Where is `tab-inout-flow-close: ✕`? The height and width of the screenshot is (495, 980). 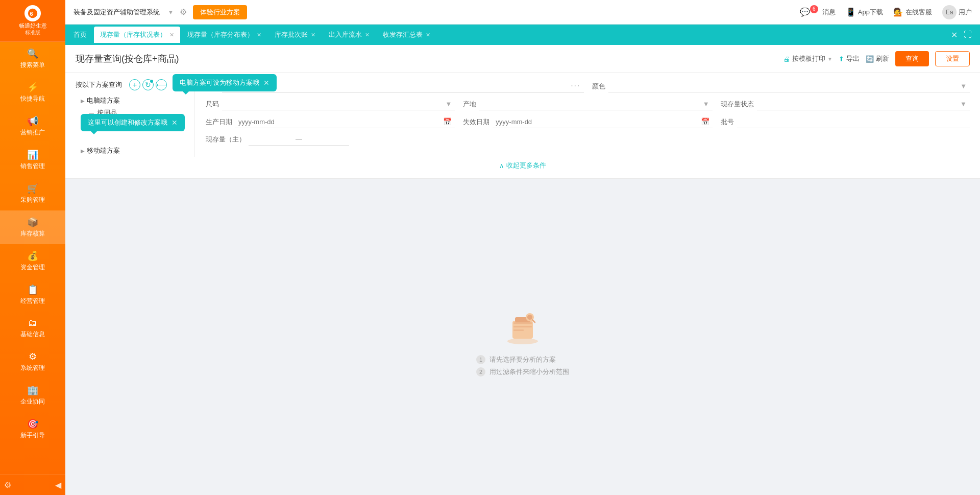 tab-inout-flow-close: ✕ is located at coordinates (368, 35).